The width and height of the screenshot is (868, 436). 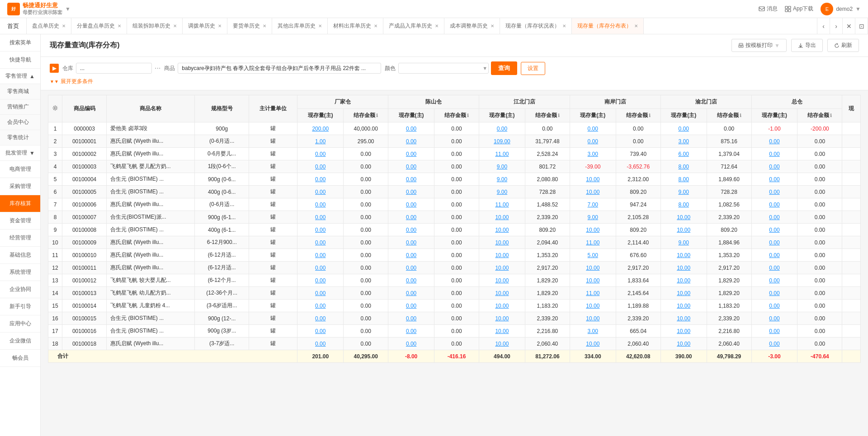 What do you see at coordinates (502, 179) in the screenshot?
I see `row-jiangbei-stock: 9.00` at bounding box center [502, 179].